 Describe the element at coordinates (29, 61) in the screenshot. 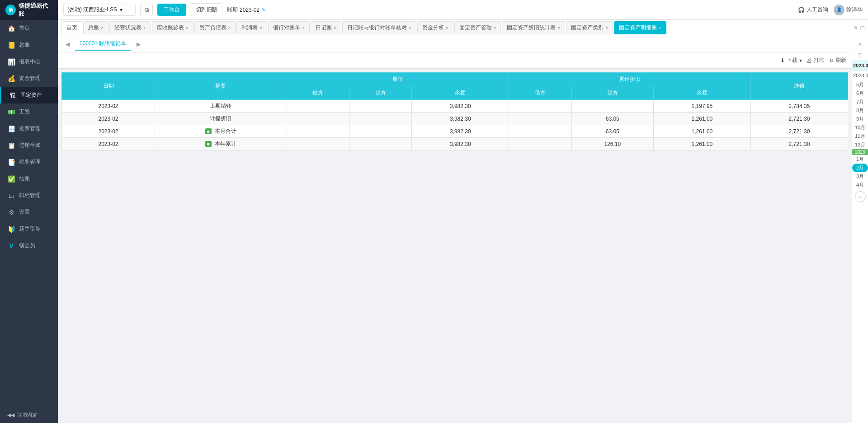

I see `sidebar-item-reports: 📊 报表中心` at that location.